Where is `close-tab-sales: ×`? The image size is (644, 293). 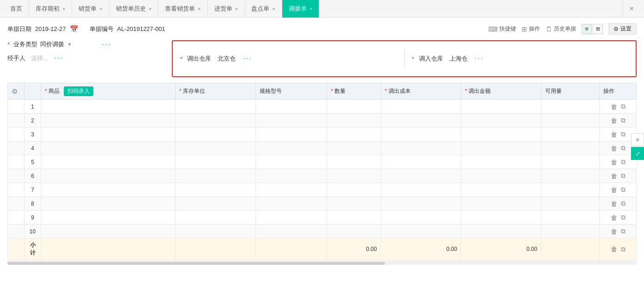
close-tab-sales: × is located at coordinates (101, 9).